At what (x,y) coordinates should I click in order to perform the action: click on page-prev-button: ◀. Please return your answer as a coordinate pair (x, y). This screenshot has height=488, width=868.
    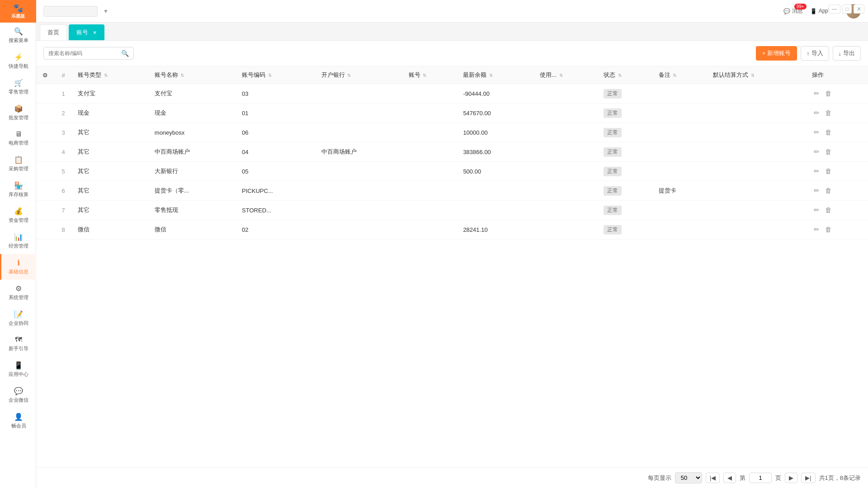
    Looking at the image, I should click on (730, 478).